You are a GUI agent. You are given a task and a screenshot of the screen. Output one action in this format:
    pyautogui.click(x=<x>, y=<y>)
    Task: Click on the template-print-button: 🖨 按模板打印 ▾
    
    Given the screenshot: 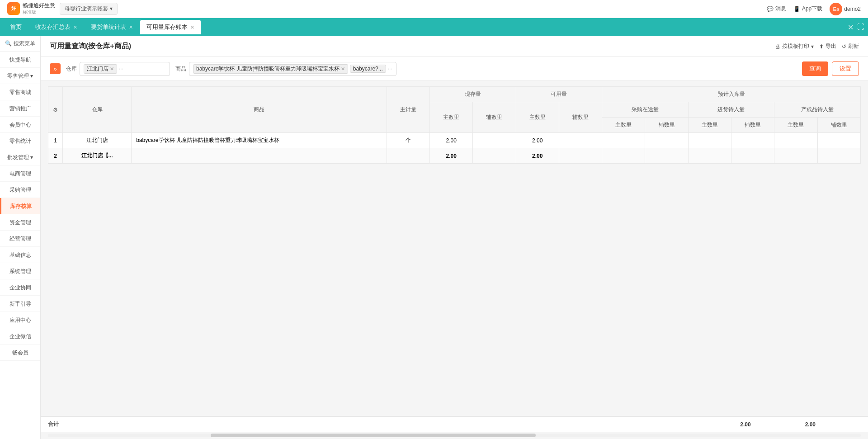 What is the action you would take?
    pyautogui.click(x=794, y=46)
    